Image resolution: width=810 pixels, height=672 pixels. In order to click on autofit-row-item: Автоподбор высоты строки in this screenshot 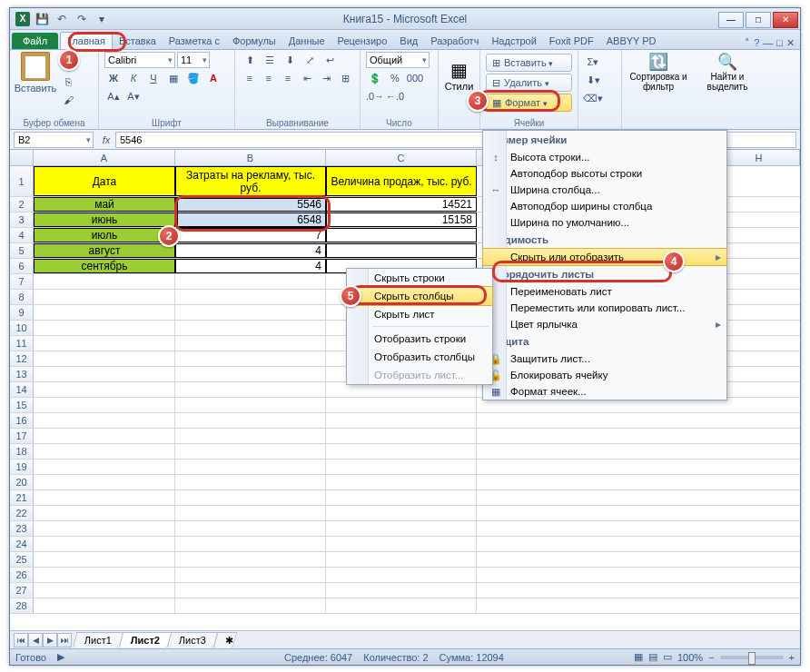, I will do `click(605, 173)`.